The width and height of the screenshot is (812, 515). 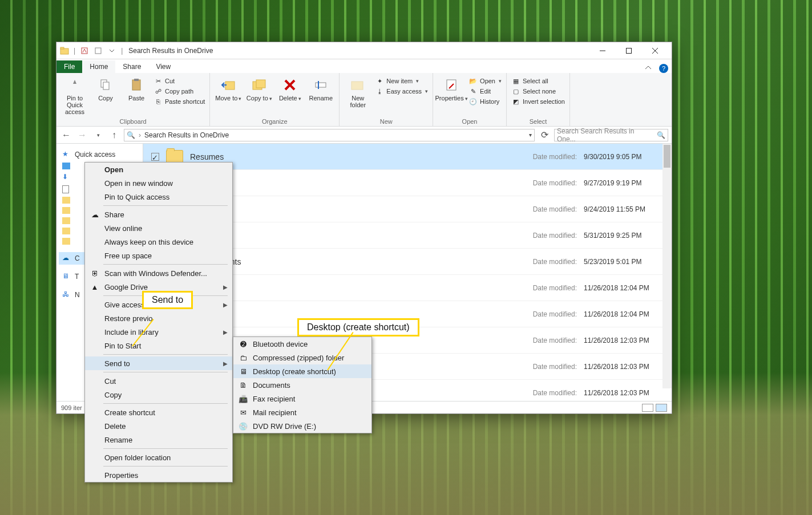 I want to click on menu-item-label: Rename, so click(x=119, y=440).